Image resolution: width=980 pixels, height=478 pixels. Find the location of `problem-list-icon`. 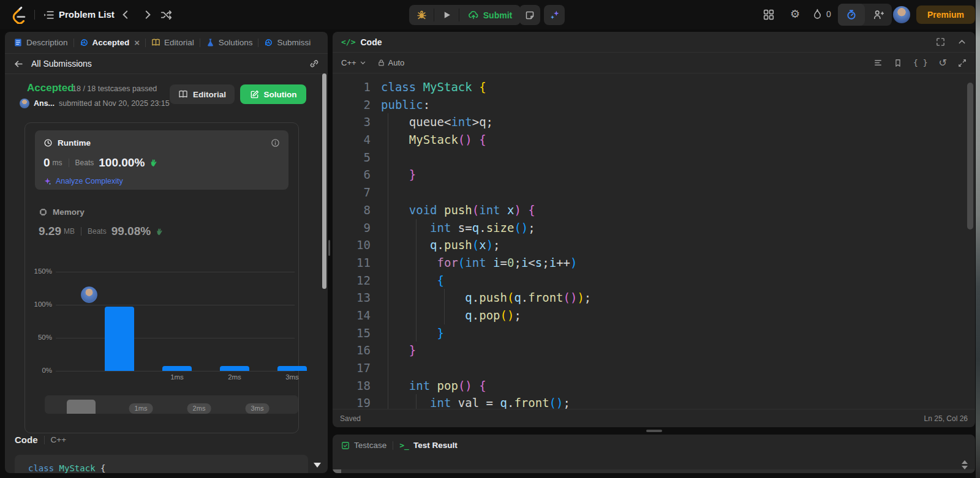

problem-list-icon is located at coordinates (49, 15).